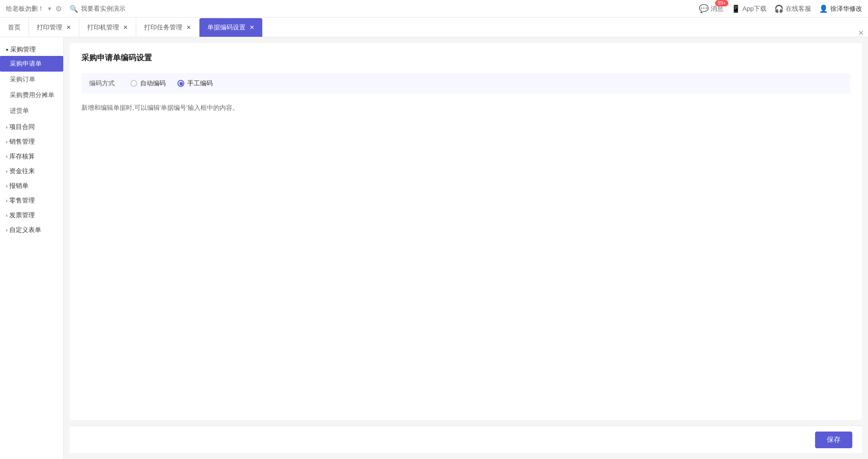  Describe the element at coordinates (163, 27) in the screenshot. I see `tab-print-task-management-label: 打印任务管理` at that location.